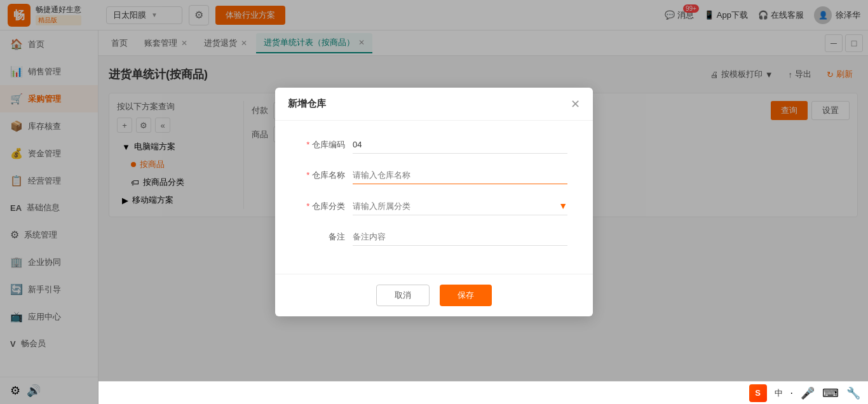 The height and width of the screenshot is (404, 868). What do you see at coordinates (323, 145) in the screenshot?
I see `code-label: 仓库编码` at bounding box center [323, 145].